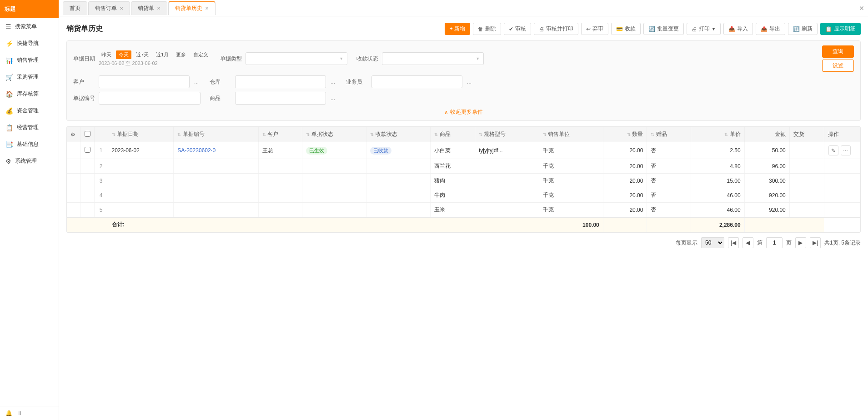 This screenshot has height=420, width=868. What do you see at coordinates (517, 29) in the screenshot?
I see `audit-button: ✔ 审核` at bounding box center [517, 29].